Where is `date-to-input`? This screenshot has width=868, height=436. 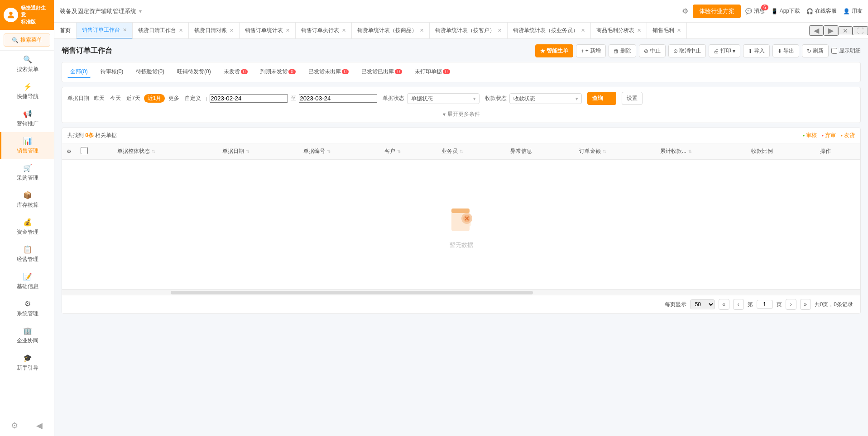 date-to-input is located at coordinates (338, 99).